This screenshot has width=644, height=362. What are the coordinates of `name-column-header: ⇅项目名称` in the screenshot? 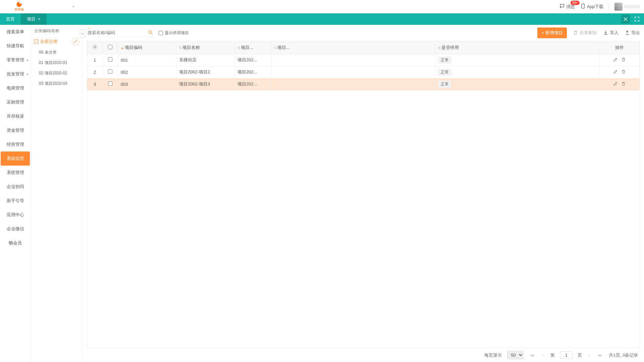 It's located at (205, 48).